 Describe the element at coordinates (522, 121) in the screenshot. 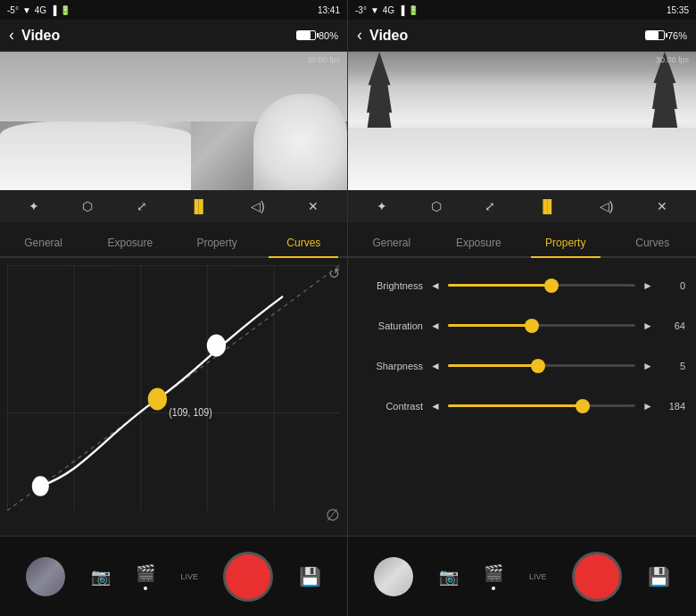

I see `right-video-preview: 30.00 fps` at that location.